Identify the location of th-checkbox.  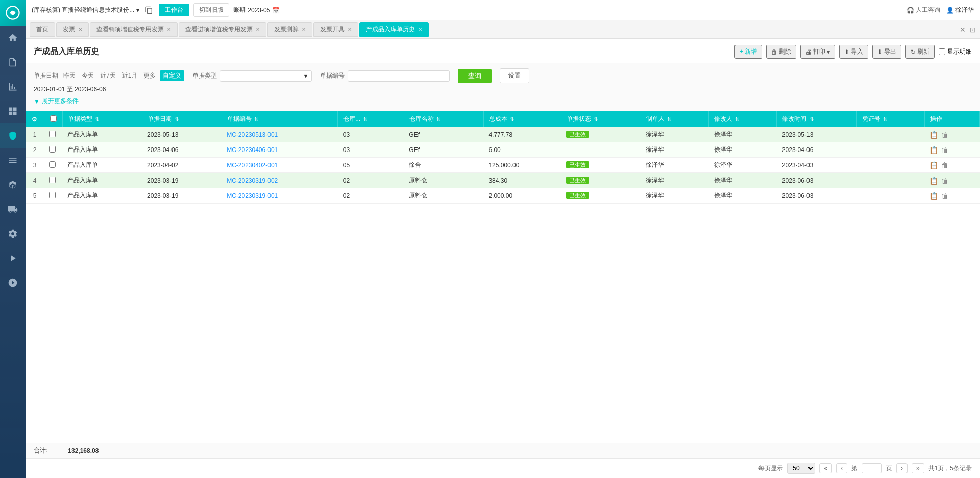
(53, 119).